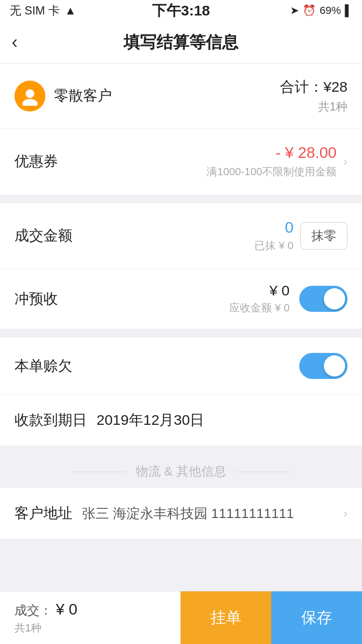  Describe the element at coordinates (301, 236) in the screenshot. I see `deal-amount-right: 0 已抹 ¥ 0 抹零` at that location.